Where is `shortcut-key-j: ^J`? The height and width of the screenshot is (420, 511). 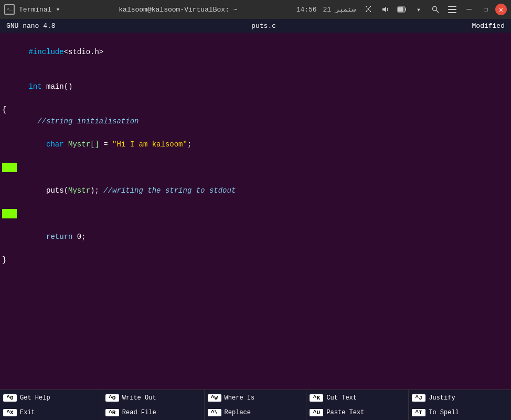 shortcut-key-j: ^J is located at coordinates (419, 398).